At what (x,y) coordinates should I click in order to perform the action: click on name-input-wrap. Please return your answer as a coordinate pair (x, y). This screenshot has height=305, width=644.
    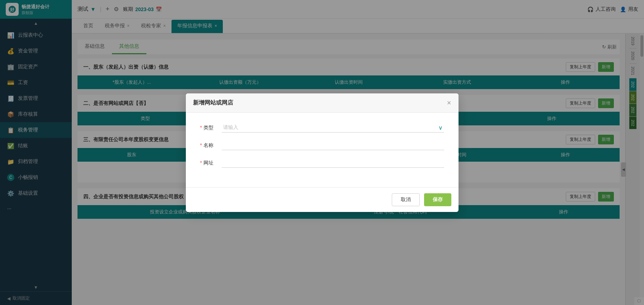
    Looking at the image, I should click on (333, 146).